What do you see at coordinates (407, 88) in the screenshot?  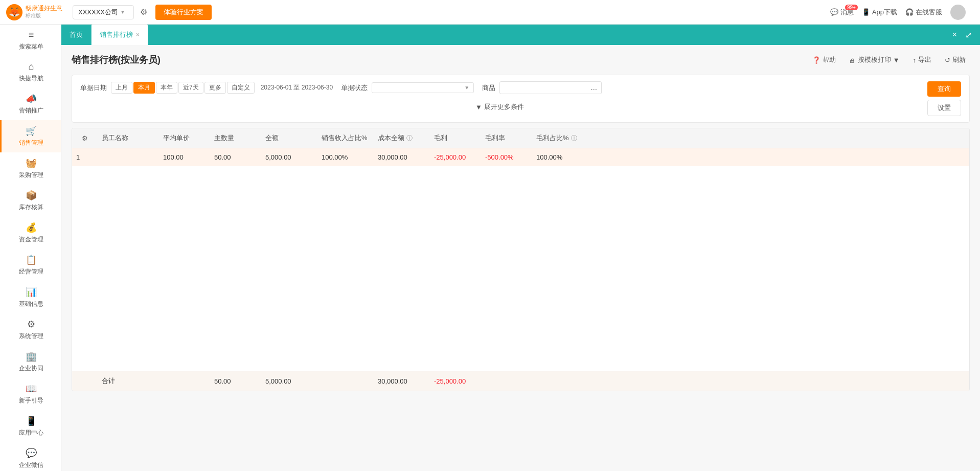 I see `status-filter-item: 单据状态 ▼` at bounding box center [407, 88].